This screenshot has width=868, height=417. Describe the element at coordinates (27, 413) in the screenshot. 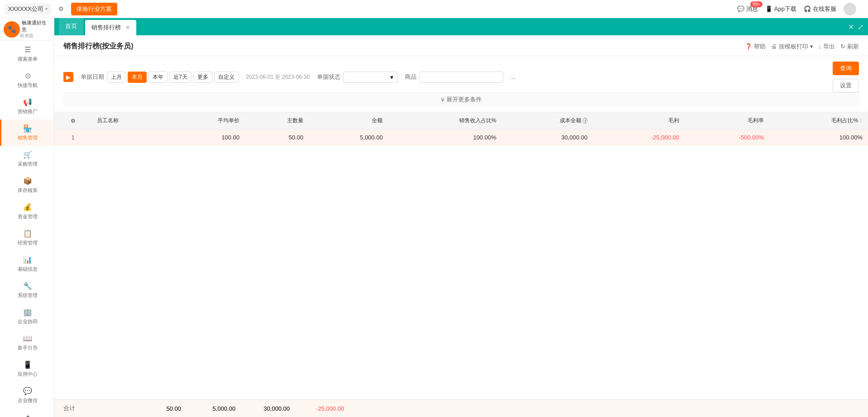

I see `sidebar-item-member: ✦ 畅会员` at that location.